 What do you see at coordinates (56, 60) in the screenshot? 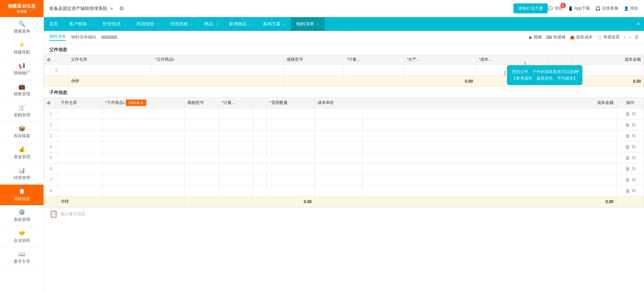
I see `parent-col-settings: ⚙` at bounding box center [56, 60].